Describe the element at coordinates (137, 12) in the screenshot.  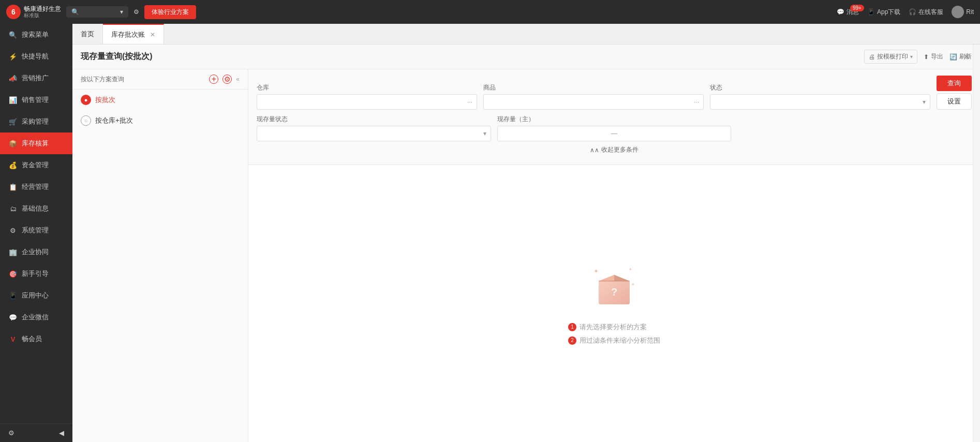
I see `top-settings-icon: ⚙` at that location.